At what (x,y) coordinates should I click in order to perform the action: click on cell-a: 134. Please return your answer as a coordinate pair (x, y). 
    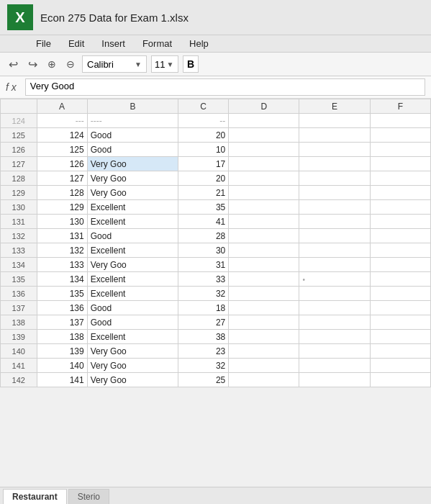
    Looking at the image, I should click on (62, 279).